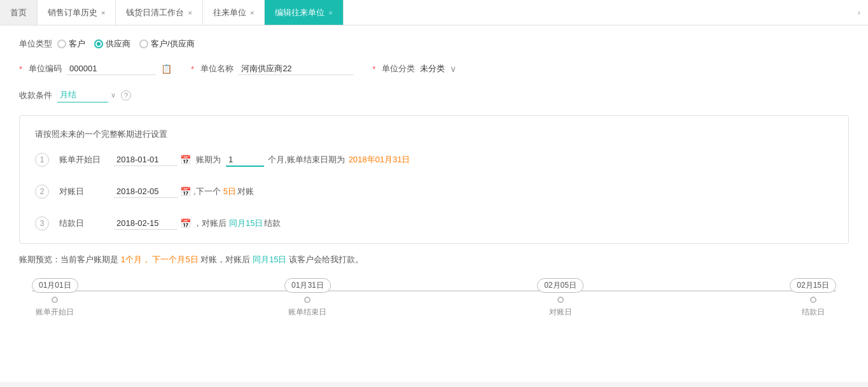  I want to click on step-label-2: 对账日, so click(81, 192).